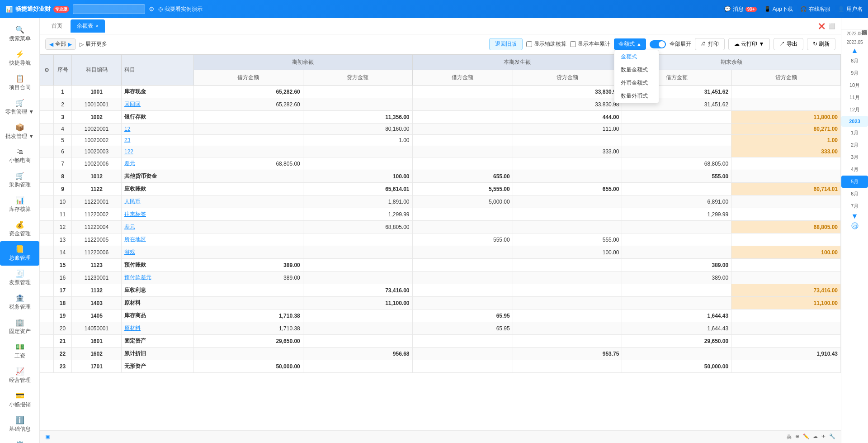 Image resolution: width=868 pixels, height=443 pixels. I want to click on period-arrow-down: ▼, so click(855, 216).